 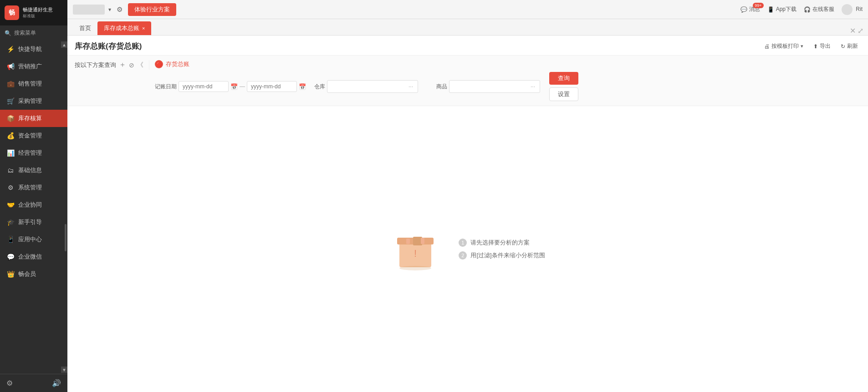 I want to click on sidebar-item-wechat: 💬 企业微信, so click(x=34, y=257).